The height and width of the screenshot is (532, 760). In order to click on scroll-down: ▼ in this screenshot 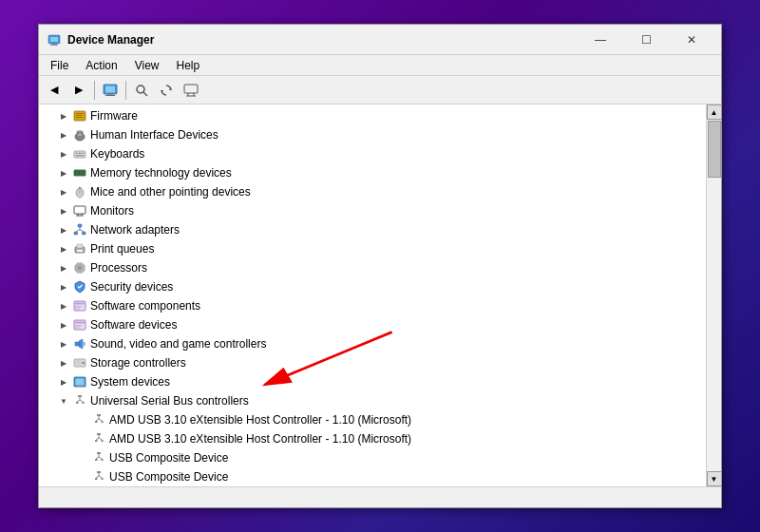, I will do `click(714, 479)`.